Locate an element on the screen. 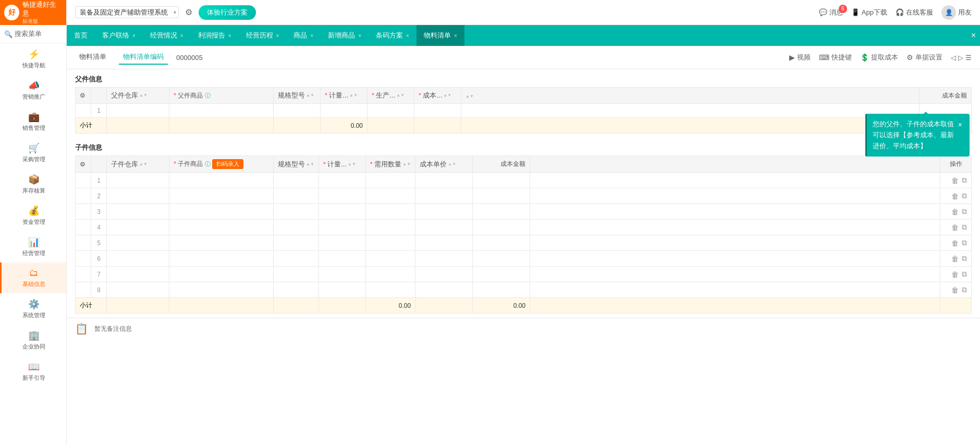  parent-row-spec is located at coordinates (297, 111).